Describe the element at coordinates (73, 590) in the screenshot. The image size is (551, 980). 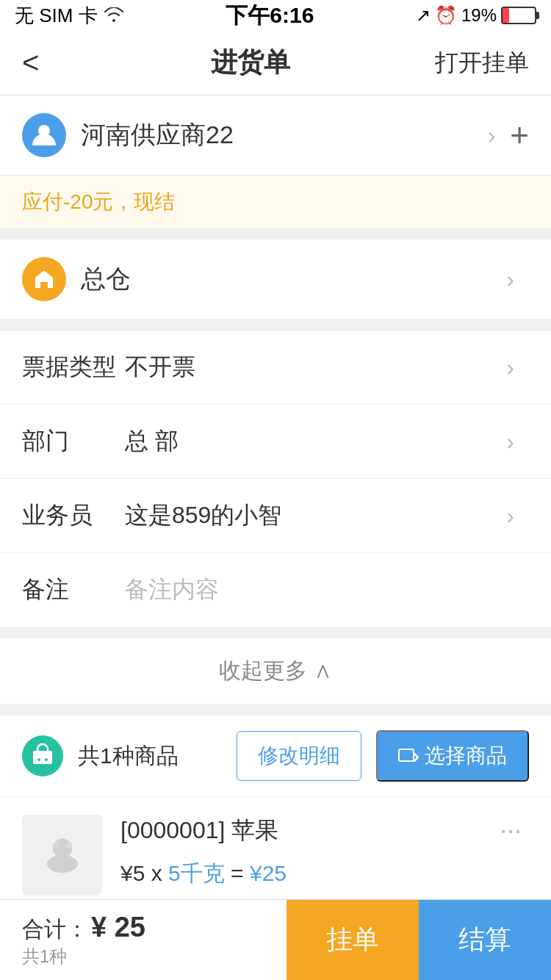
I see `remark-label: 备注` at that location.